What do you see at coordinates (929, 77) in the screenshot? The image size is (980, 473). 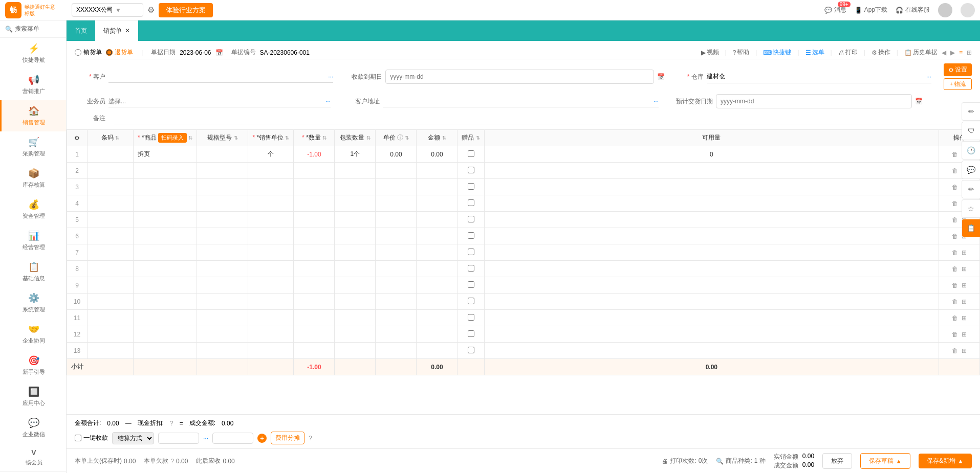 I see `warehouse-dots: ···` at bounding box center [929, 77].